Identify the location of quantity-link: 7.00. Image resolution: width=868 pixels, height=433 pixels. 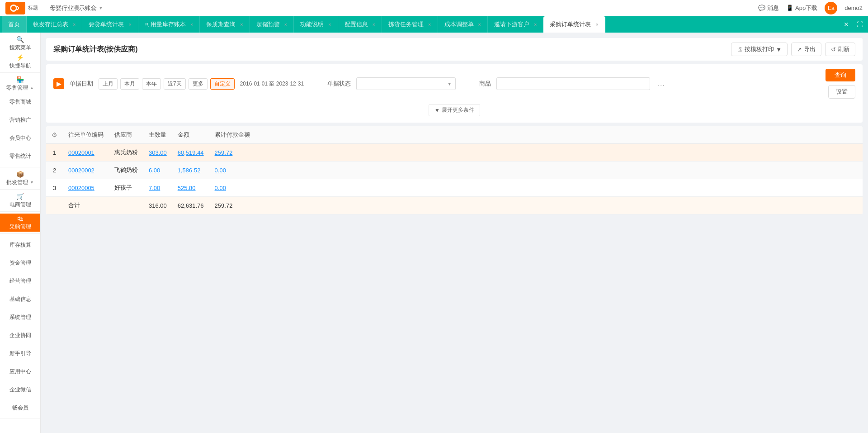
(155, 188).